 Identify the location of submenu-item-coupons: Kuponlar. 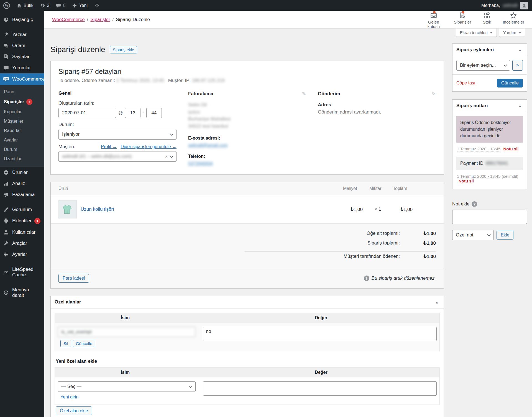
(22, 112).